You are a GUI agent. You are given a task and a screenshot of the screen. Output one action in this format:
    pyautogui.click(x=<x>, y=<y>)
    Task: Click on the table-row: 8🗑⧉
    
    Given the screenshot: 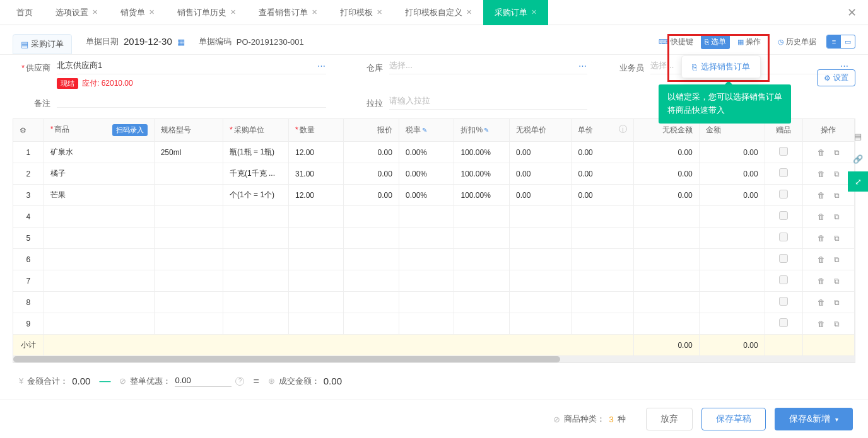 What is the action you would take?
    pyautogui.click(x=434, y=303)
    